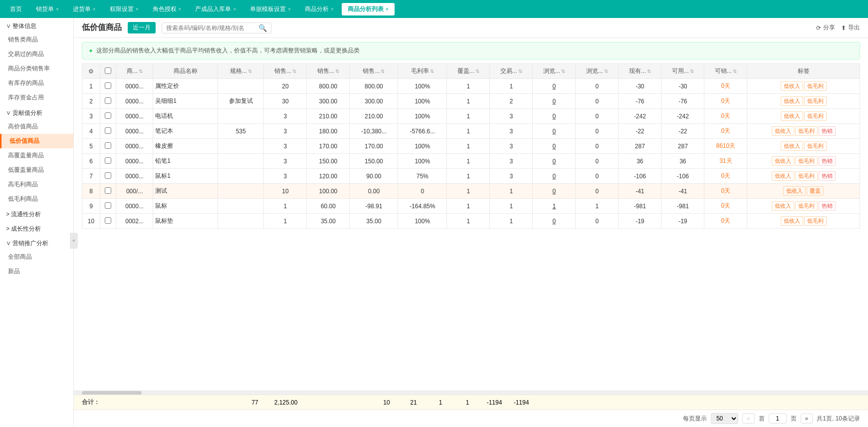 The width and height of the screenshot is (868, 427). Describe the element at coordinates (135, 71) in the screenshot. I see `col-code: 商...⇅` at that location.